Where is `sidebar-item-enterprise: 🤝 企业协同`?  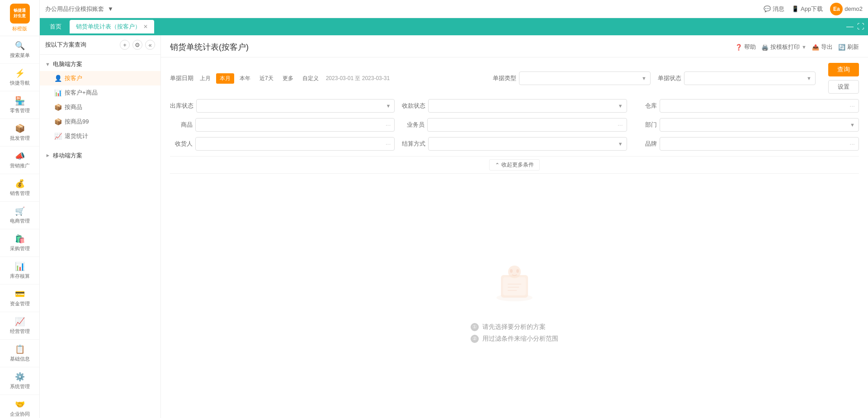 sidebar-item-enterprise: 🤝 企业协同 is located at coordinates (20, 406).